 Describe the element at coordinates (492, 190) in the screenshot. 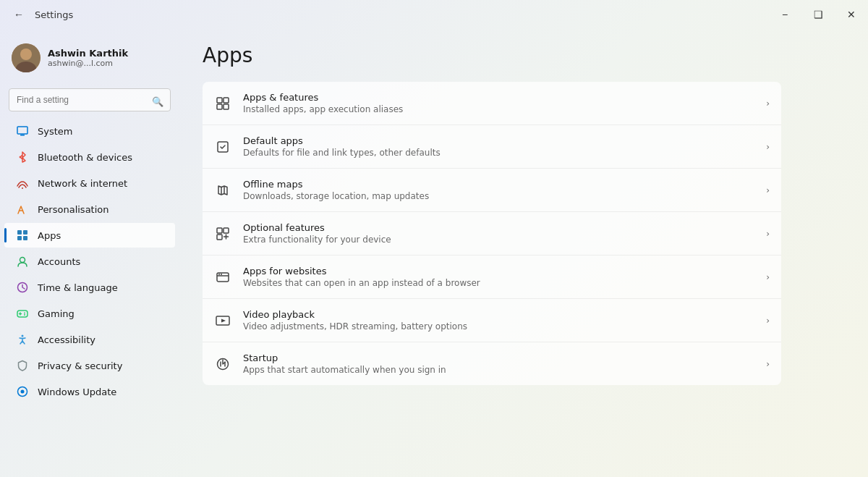

I see `settings-item-offline-maps: Offline maps Downloads, storage location…` at that location.